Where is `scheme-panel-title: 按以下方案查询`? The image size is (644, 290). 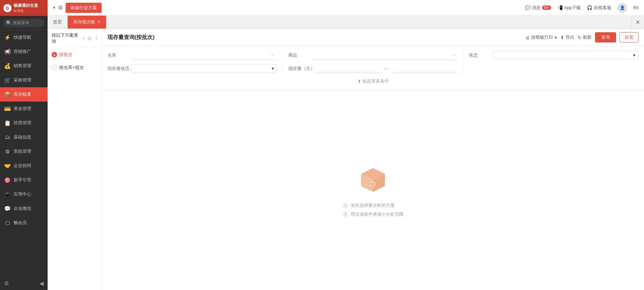
scheme-panel-title: 按以下方案查询 is located at coordinates (67, 38).